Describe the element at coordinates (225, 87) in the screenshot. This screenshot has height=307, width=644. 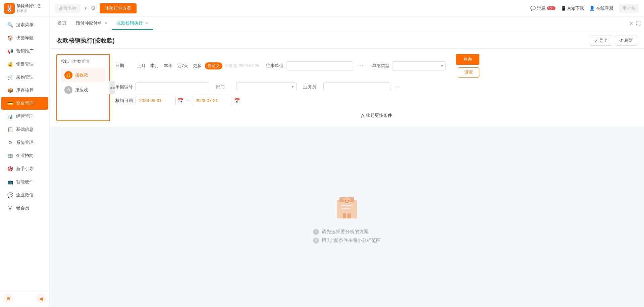
I see `dept-label: 部门` at that location.